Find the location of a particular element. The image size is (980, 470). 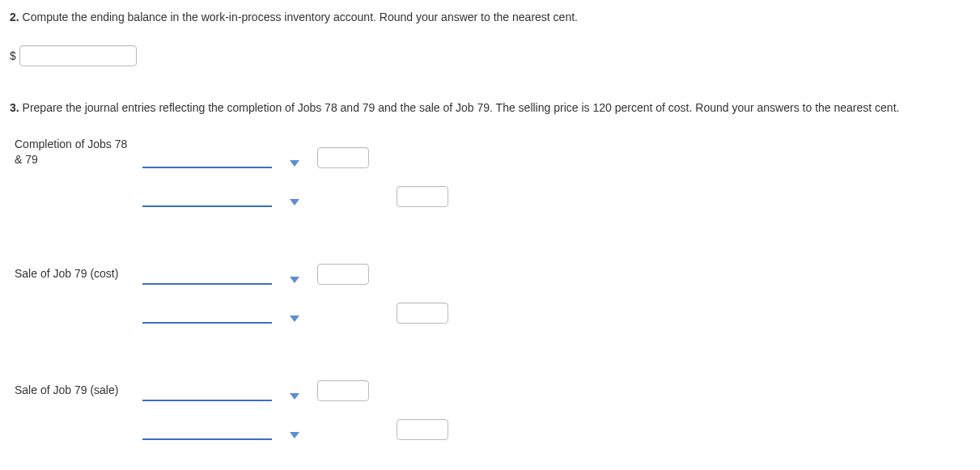

dropdown-caret-3a is located at coordinates (295, 397).